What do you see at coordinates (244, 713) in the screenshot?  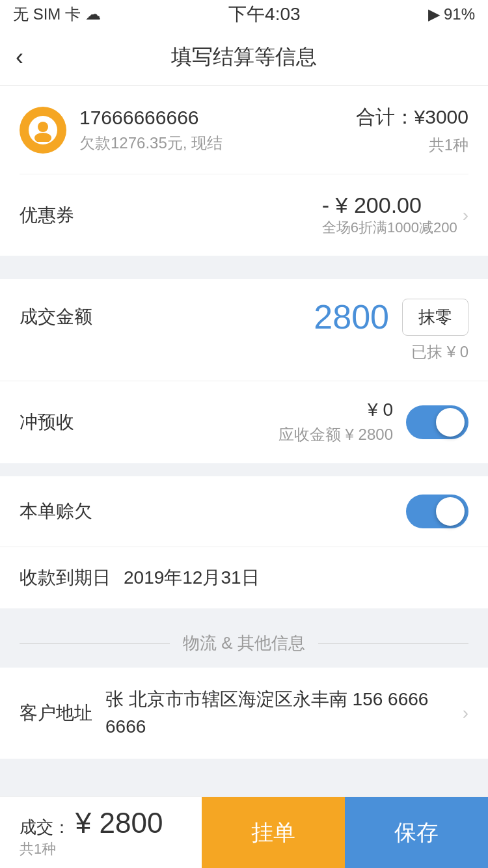 I see `address-row: 客户地址 张 北京市市辖区海淀区永丰南 156 6666 6666 ›` at bounding box center [244, 713].